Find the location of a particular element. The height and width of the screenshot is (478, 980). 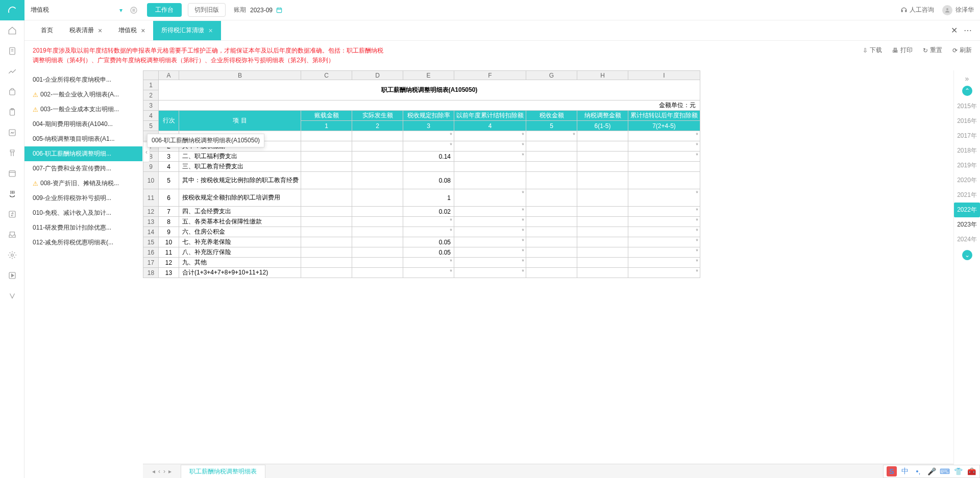

row-header: 11 is located at coordinates (151, 198).